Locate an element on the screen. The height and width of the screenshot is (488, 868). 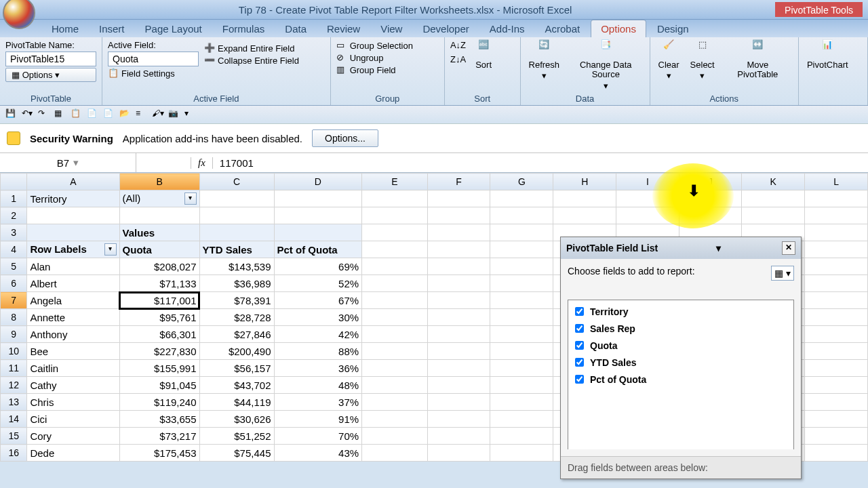
row-header: 1 is located at coordinates (14, 199).